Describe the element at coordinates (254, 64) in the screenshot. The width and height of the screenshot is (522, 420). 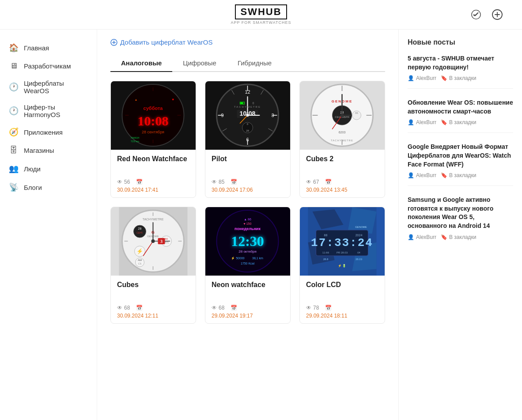
I see `tab-hybrid: Гибридные` at that location.